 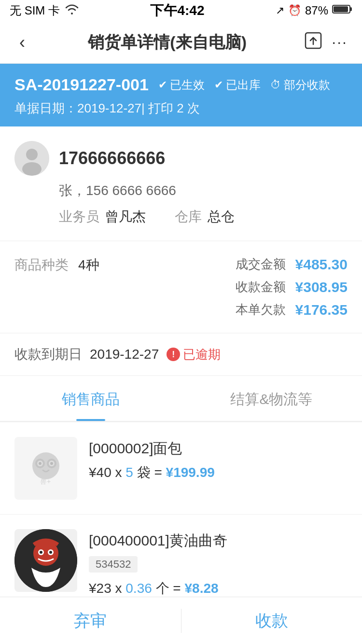 I want to click on badge-shipped: ✔ 已出库, so click(x=237, y=85).